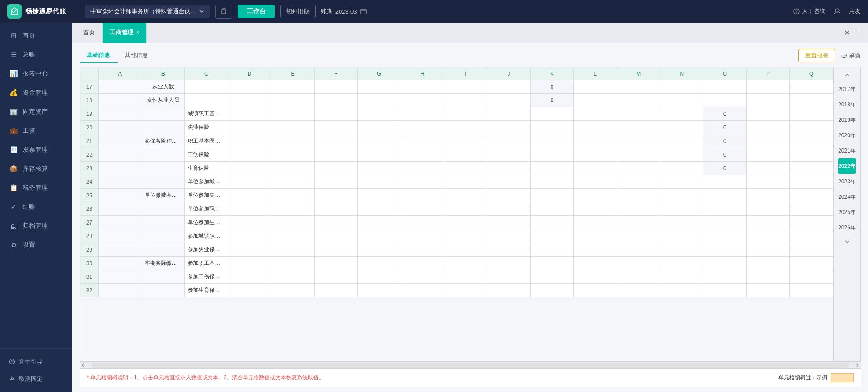  Describe the element at coordinates (466, 100) in the screenshot. I see `cell-i` at that location.